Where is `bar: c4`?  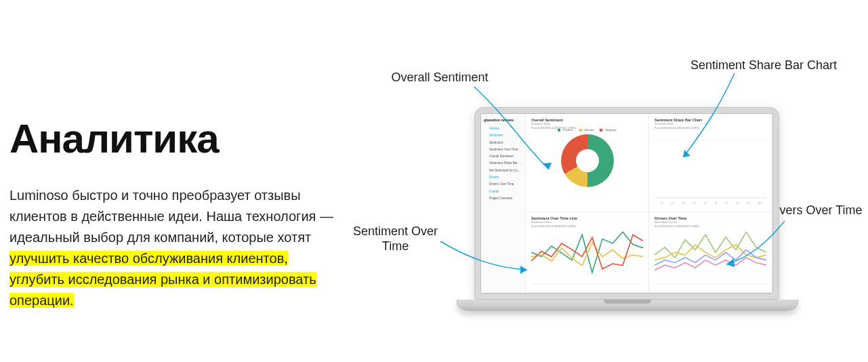
bar: c4 is located at coordinates (694, 203).